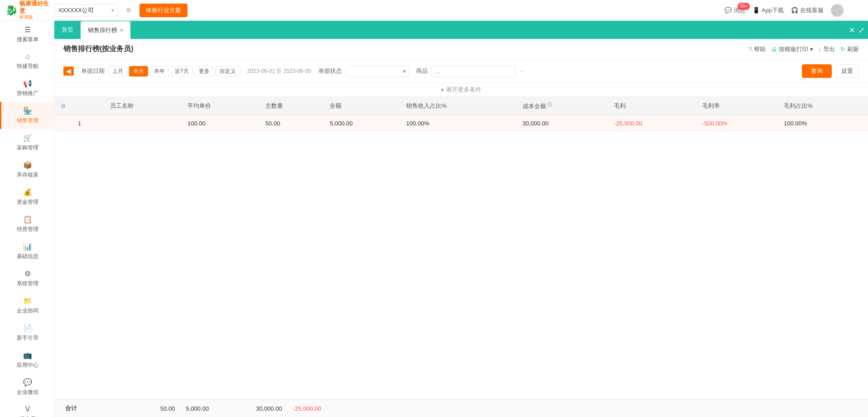 This screenshot has height=417, width=868. What do you see at coordinates (820, 49) in the screenshot?
I see `export-icon: ↓` at bounding box center [820, 49].